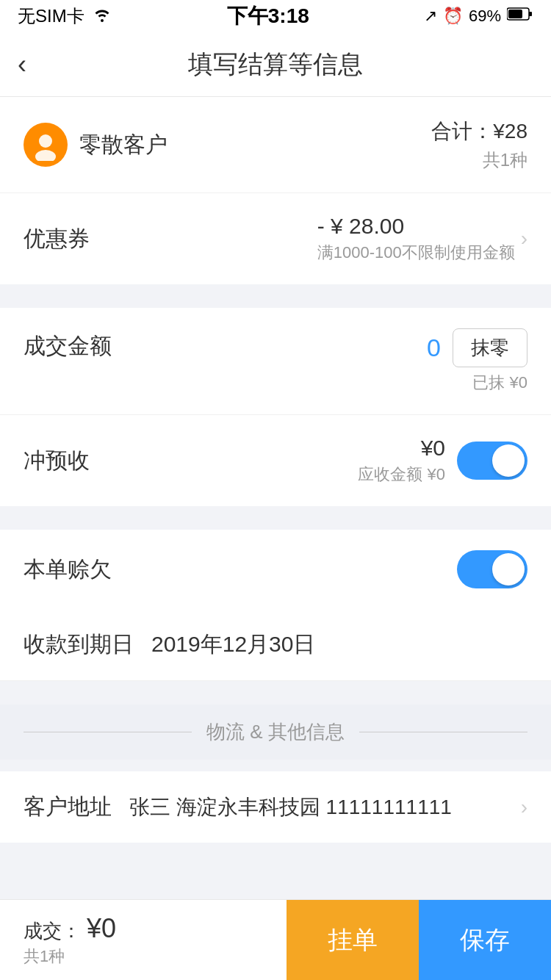 The height and width of the screenshot is (980, 551). Describe the element at coordinates (143, 956) in the screenshot. I see `bottom-count: 共1种` at that location.